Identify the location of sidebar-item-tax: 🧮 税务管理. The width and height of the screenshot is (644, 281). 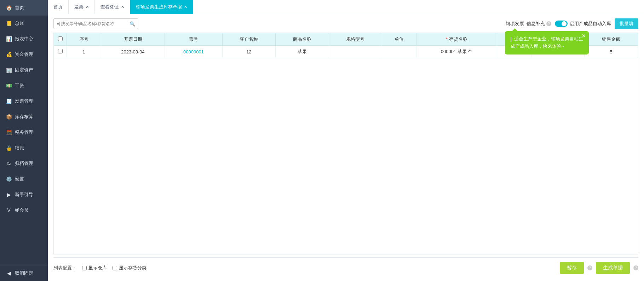
(24, 132).